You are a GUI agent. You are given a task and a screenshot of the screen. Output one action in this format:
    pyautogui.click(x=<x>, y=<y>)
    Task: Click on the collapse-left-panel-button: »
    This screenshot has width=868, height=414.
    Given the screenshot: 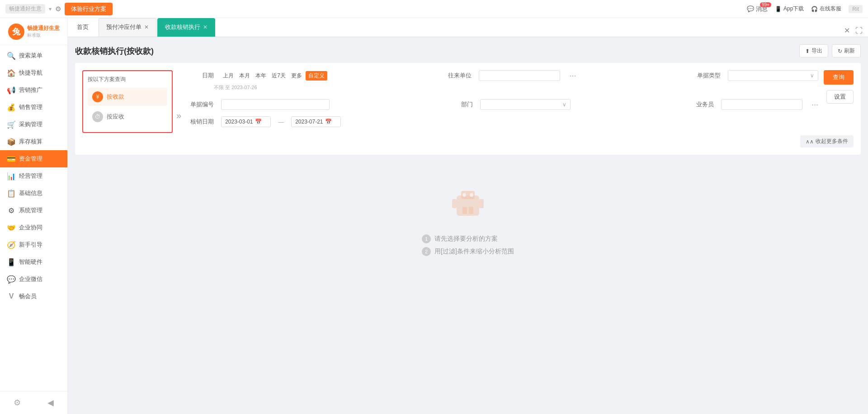 What is the action you would take?
    pyautogui.click(x=179, y=116)
    